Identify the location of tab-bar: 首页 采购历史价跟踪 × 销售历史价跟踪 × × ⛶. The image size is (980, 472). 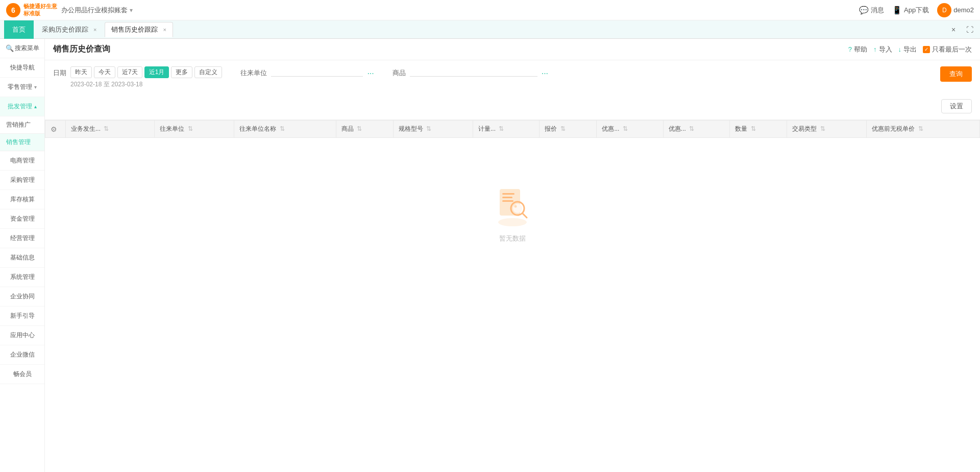
(490, 30).